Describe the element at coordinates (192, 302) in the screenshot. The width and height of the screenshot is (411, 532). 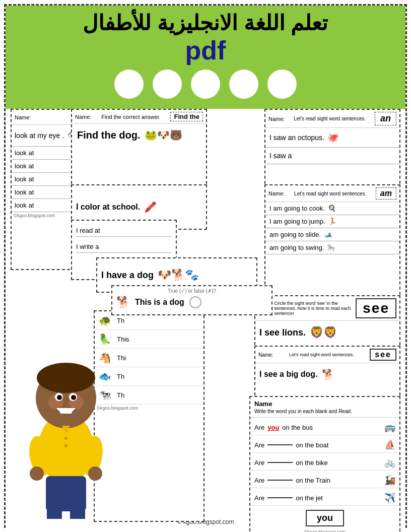
I see `truefalse-content: 🐕 This is a dog` at that location.